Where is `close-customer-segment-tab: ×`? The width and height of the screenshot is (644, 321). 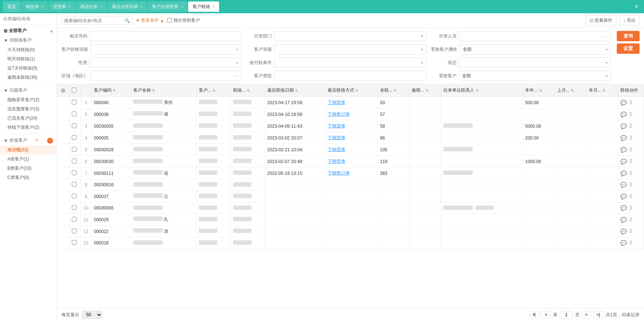
close-customer-segment-tab: × is located at coordinates (182, 7).